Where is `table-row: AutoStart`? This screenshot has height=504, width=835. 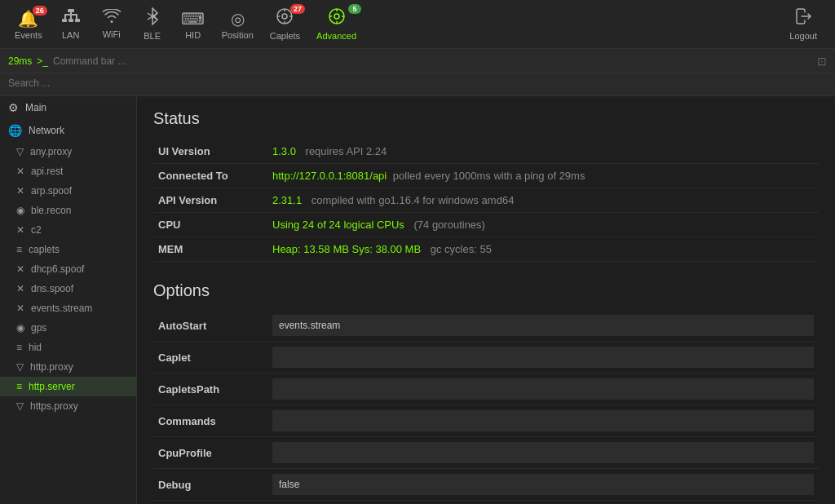 table-row: AutoStart is located at coordinates (486, 326).